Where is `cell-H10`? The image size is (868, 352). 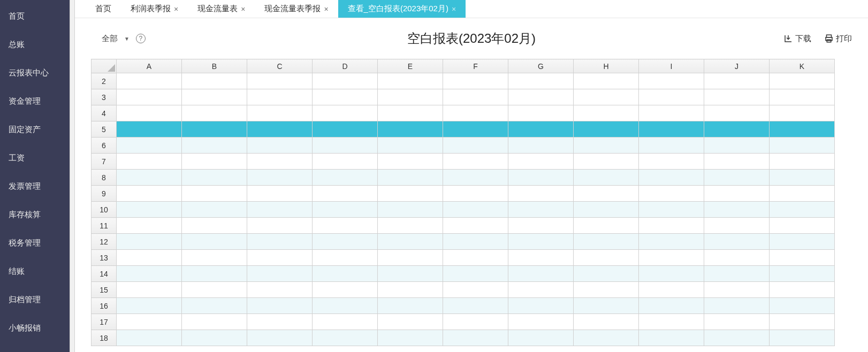 cell-H10 is located at coordinates (606, 210).